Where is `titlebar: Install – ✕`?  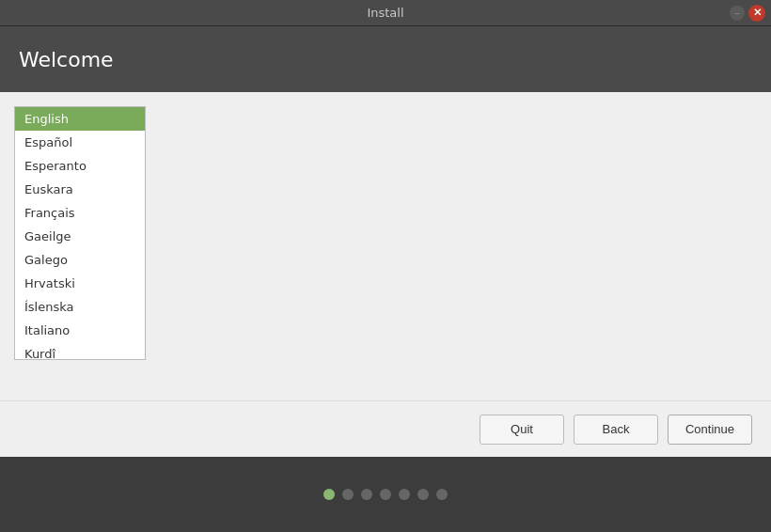
titlebar: Install – ✕ is located at coordinates (386, 13).